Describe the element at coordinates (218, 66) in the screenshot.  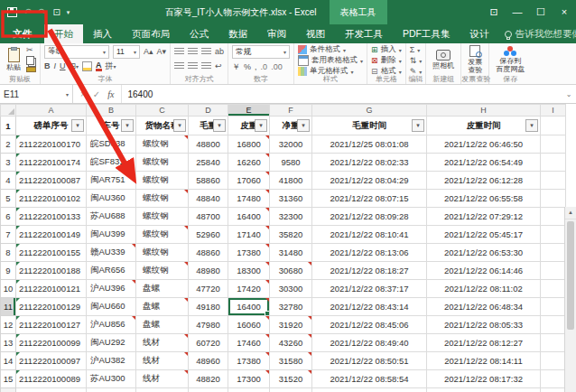
I see `wrap-text-icon: ↩` at that location.